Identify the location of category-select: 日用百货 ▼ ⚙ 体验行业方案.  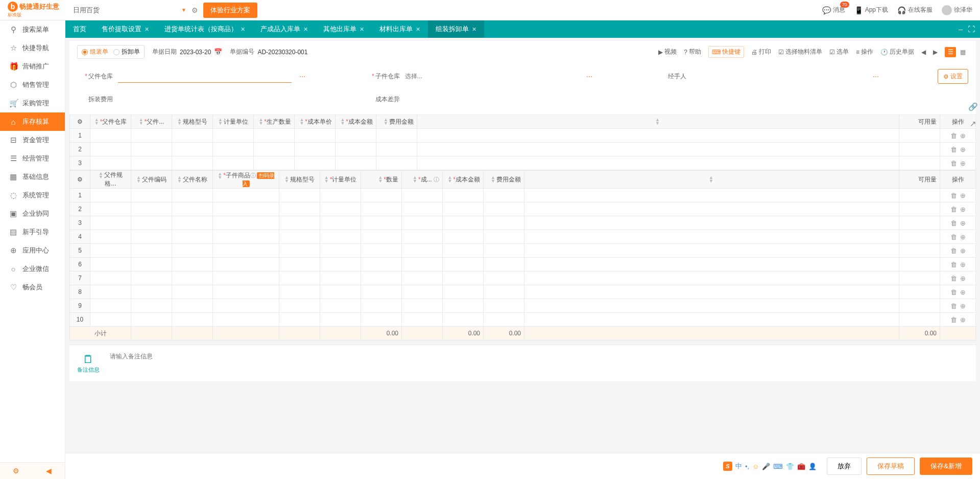
(165, 10).